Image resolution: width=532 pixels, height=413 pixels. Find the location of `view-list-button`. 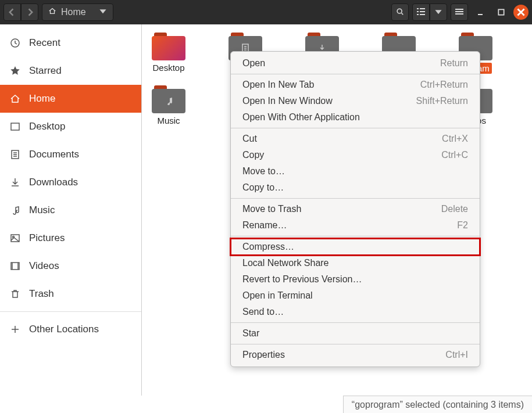

view-list-button is located at coordinates (421, 12).